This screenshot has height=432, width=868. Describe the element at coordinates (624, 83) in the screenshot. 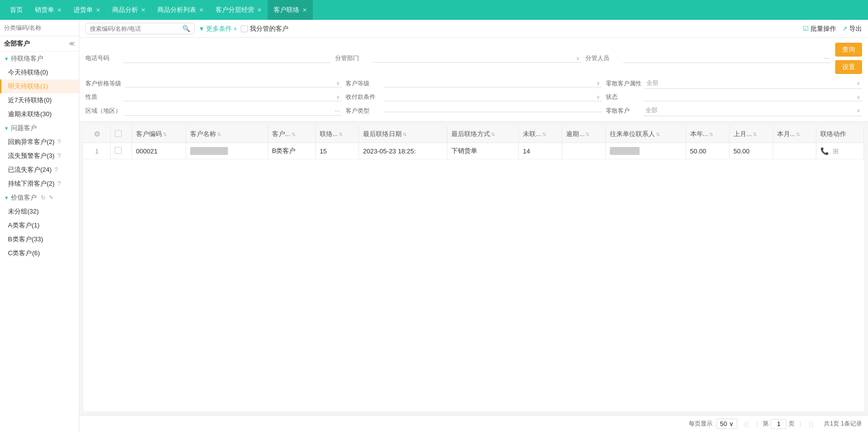

I see `retail-attr-label: 零散客户属性` at that location.